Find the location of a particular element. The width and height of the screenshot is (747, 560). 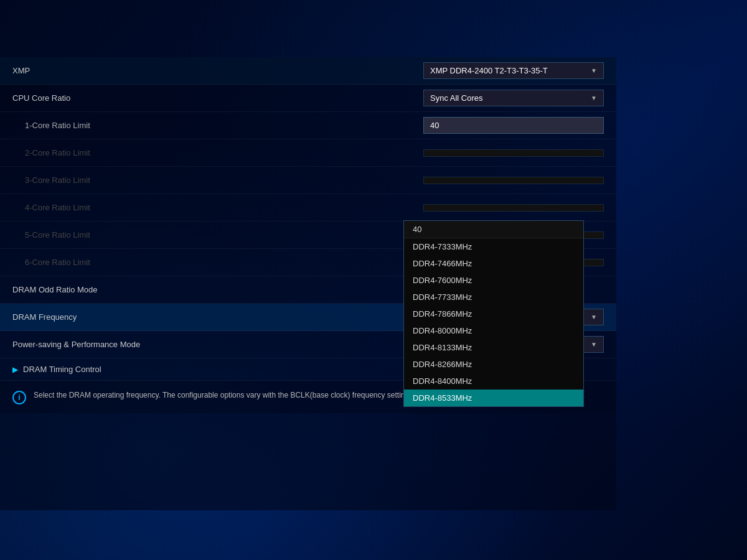

dropdown-item-ddr4-8133: DDR4-8133MHz is located at coordinates (494, 347).